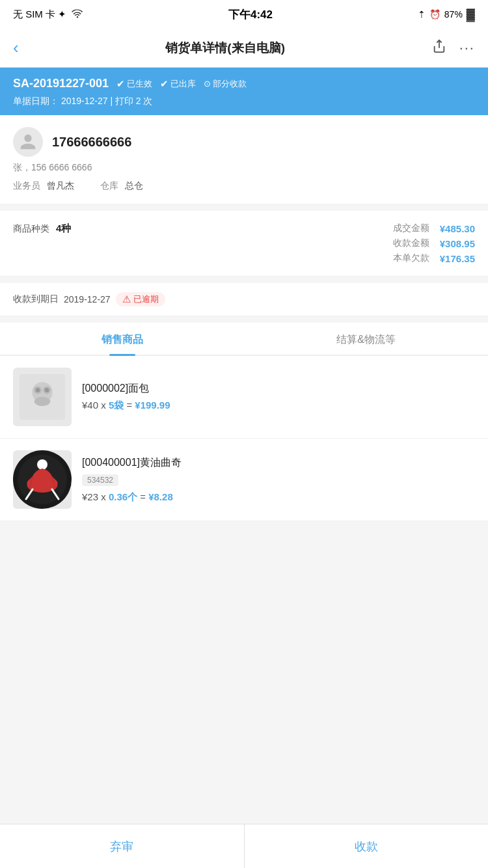 The image size is (488, 868). I want to click on customer-card: 17666666666 张，156 6666 6666 业务员 曾凡杰 仓库 总…, so click(244, 160).